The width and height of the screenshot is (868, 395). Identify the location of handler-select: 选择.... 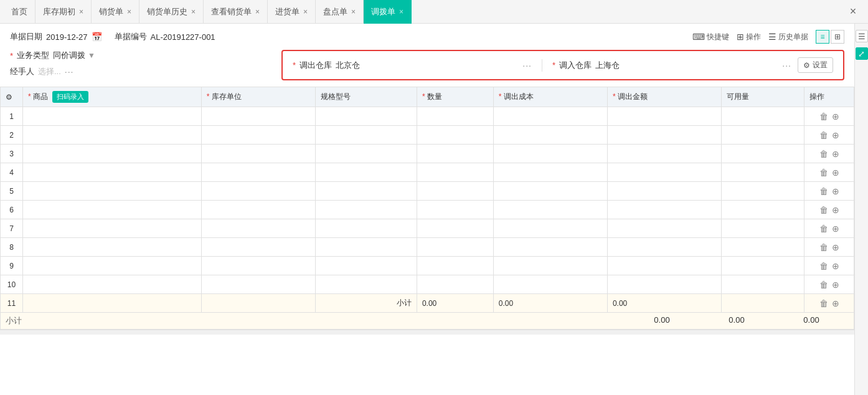
(50, 72).